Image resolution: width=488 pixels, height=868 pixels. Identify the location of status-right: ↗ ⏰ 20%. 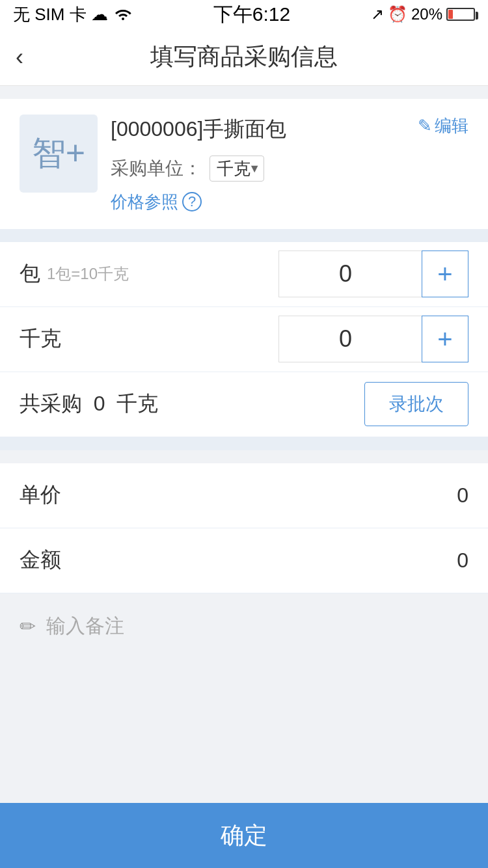
(423, 14).